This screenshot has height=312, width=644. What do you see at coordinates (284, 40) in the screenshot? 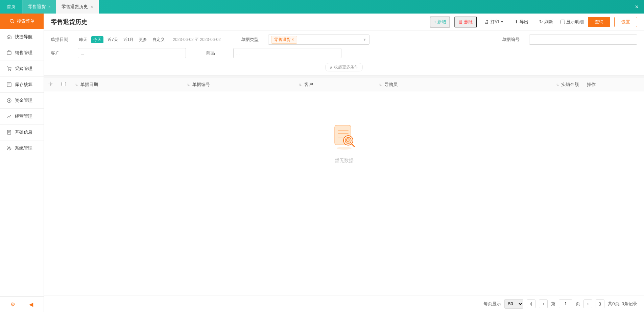
I see `doc-type-tag: 零售退货 ×` at bounding box center [284, 40].